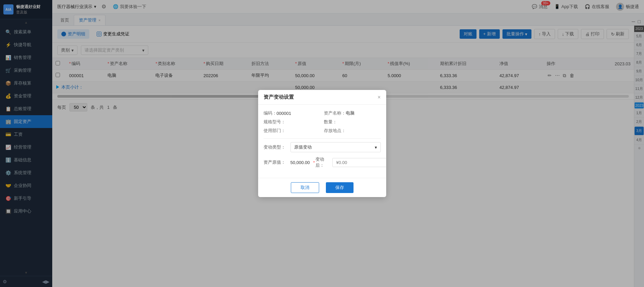 The height and width of the screenshot is (287, 644). I want to click on dept-info: 使用部门：, so click(292, 131).